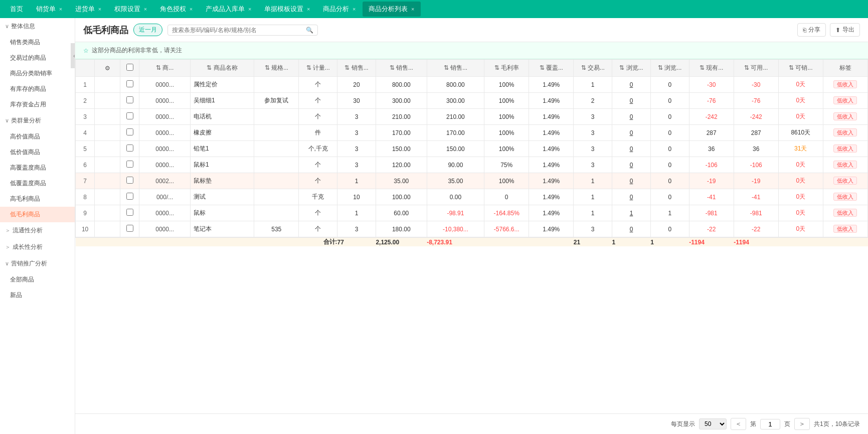 Image resolution: width=868 pixels, height=434 pixels. I want to click on nav-purchase: 进货单 ×, so click(88, 9).